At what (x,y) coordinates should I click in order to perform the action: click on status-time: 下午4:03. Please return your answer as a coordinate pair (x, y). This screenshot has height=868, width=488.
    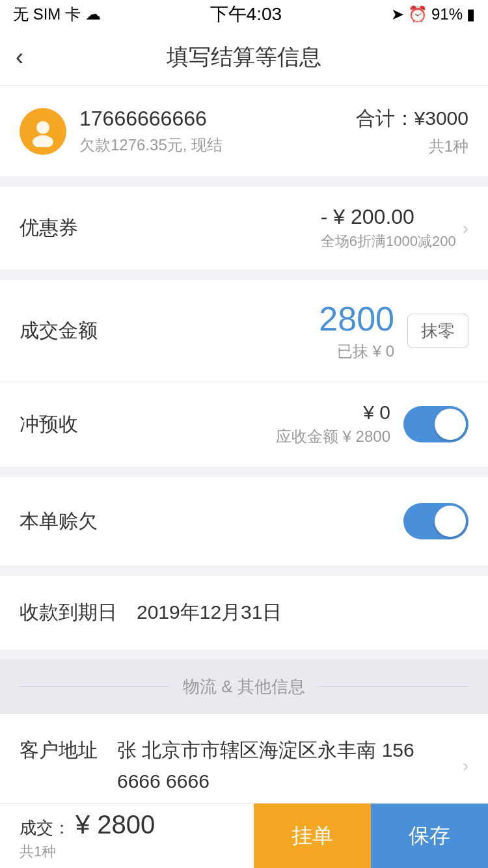
    Looking at the image, I should click on (246, 14).